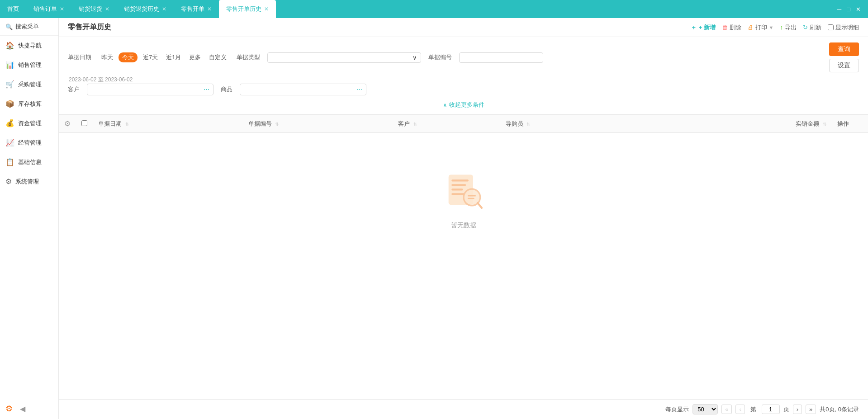 Image resolution: width=868 pixels, height=419 pixels. What do you see at coordinates (29, 45) in the screenshot?
I see `sidebar-item-quick-nav: 🏠 快捷导航` at bounding box center [29, 45].